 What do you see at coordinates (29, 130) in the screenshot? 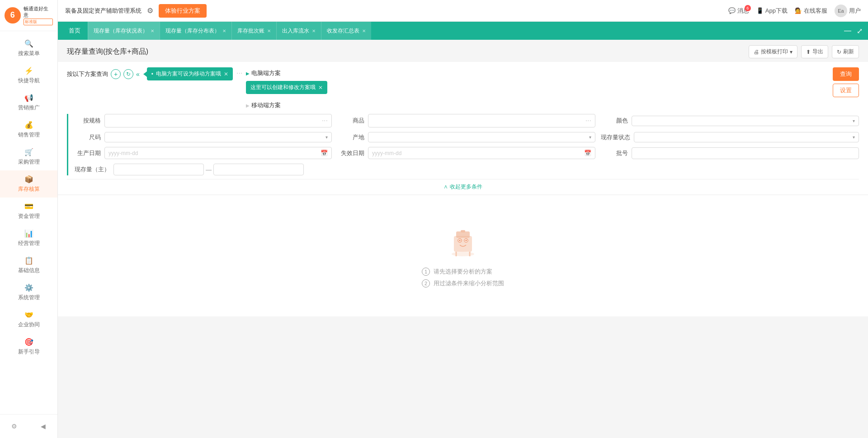
I see `sidebar-item-sales: 💰 销售管理` at bounding box center [29, 130].